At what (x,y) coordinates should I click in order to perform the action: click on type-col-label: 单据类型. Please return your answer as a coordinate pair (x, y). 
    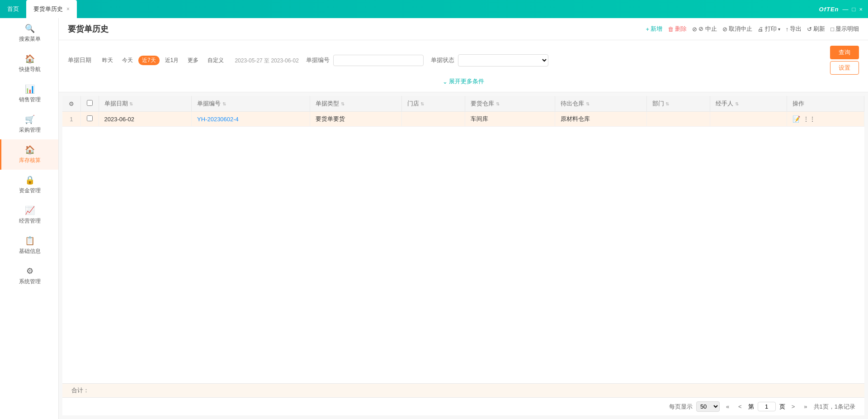
    Looking at the image, I should click on (327, 103).